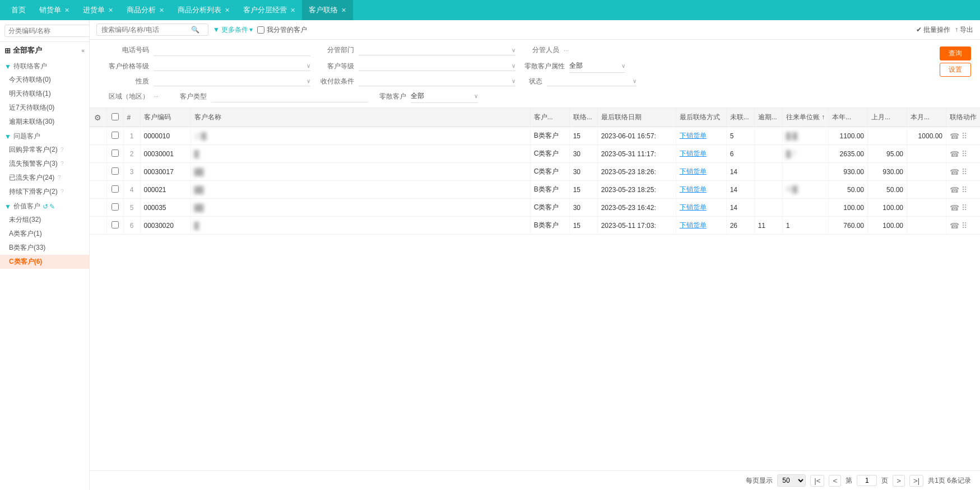 Image resolution: width=980 pixels, height=490 pixels. What do you see at coordinates (964, 30) in the screenshot?
I see `export-btn: ↑ 导出` at bounding box center [964, 30].